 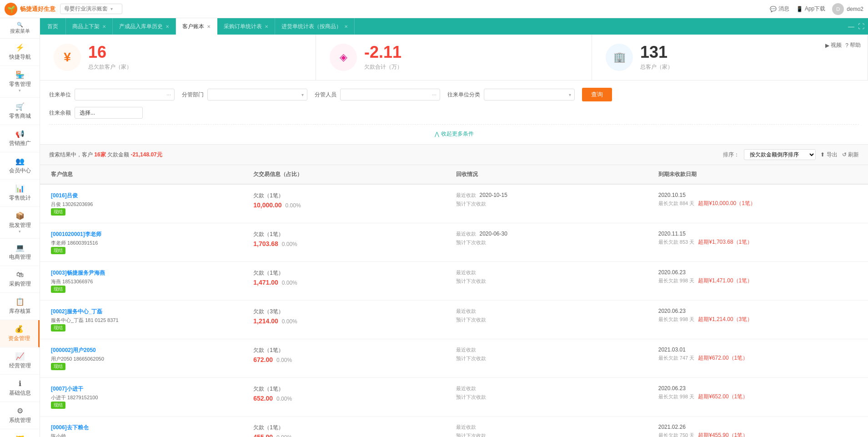 What do you see at coordinates (20, 361) in the screenshot?
I see `sidebar-item-operations: 📈 经营管理` at bounding box center [20, 361].